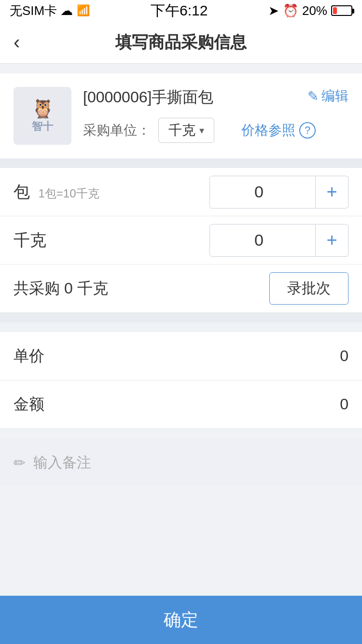 This screenshot has width=362, height=644. Describe the element at coordinates (202, 130) in the screenshot. I see `chevron-down-icon: ▾` at that location.